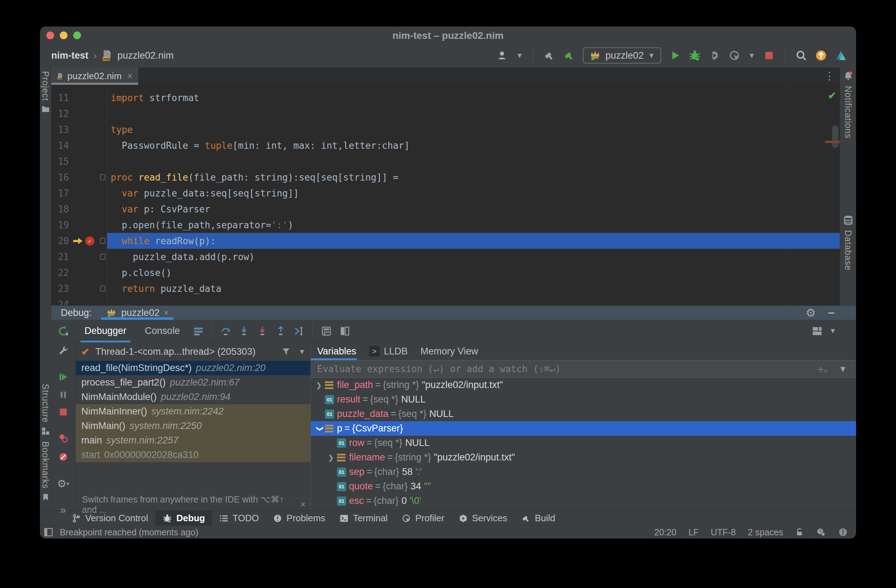  I want to click on run-configuration-select: puzzle02 ▼, so click(622, 56).